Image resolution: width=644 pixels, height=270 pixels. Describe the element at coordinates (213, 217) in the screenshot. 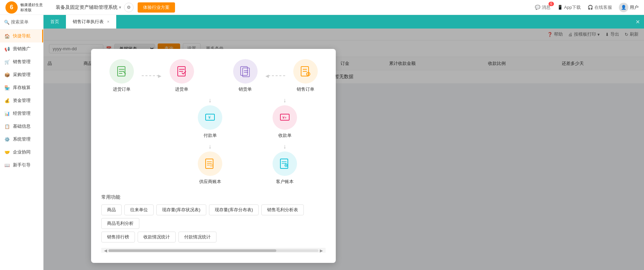

I see `function-buttons: 商品 往来单位 现存量(库存状况表) 现存量(库存分布表) 销售毛利分析表 商品…` at that location.